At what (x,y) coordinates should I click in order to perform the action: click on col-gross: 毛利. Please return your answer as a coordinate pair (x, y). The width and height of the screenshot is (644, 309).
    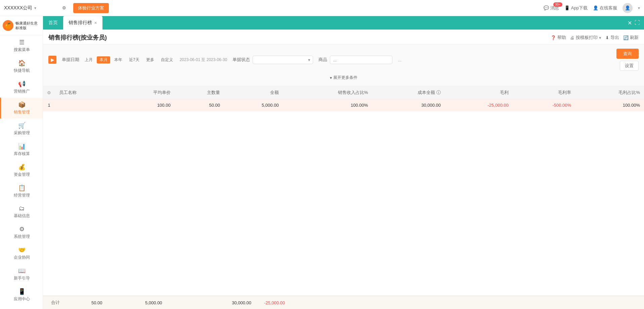
    Looking at the image, I should click on (479, 93).